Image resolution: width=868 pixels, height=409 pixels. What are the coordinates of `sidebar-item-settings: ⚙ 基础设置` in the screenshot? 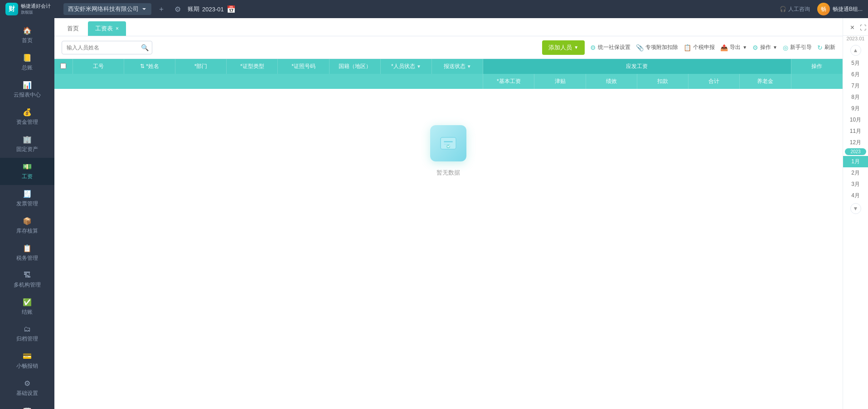 It's located at (27, 388).